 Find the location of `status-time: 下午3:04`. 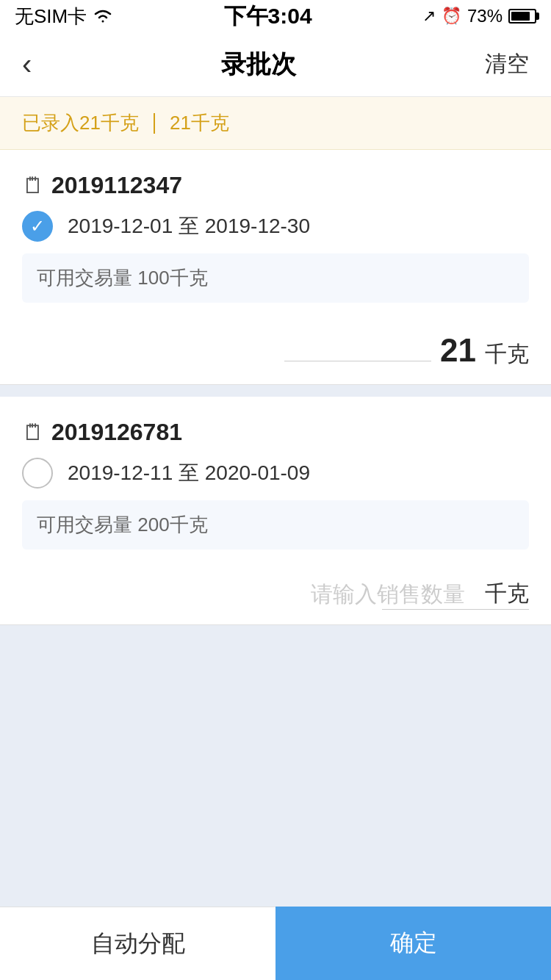

status-time: 下午3:04 is located at coordinates (268, 16).